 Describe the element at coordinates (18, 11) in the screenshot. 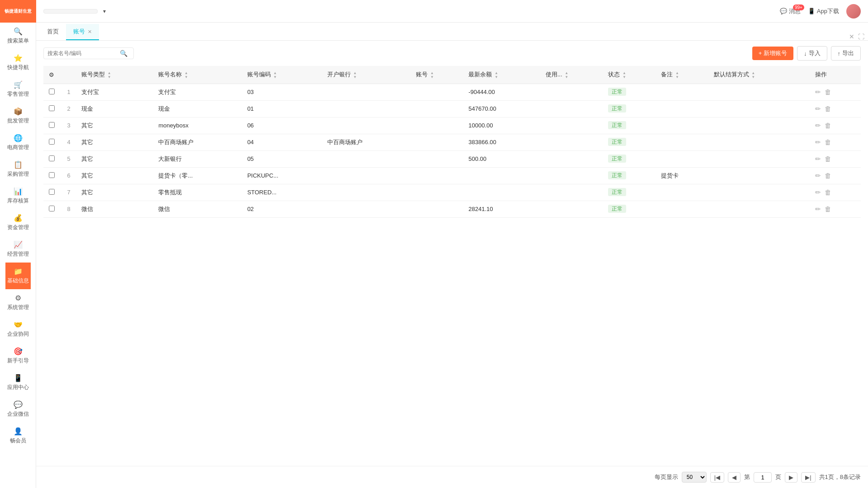

I see `logo-text: 畅捷通财生意` at that location.